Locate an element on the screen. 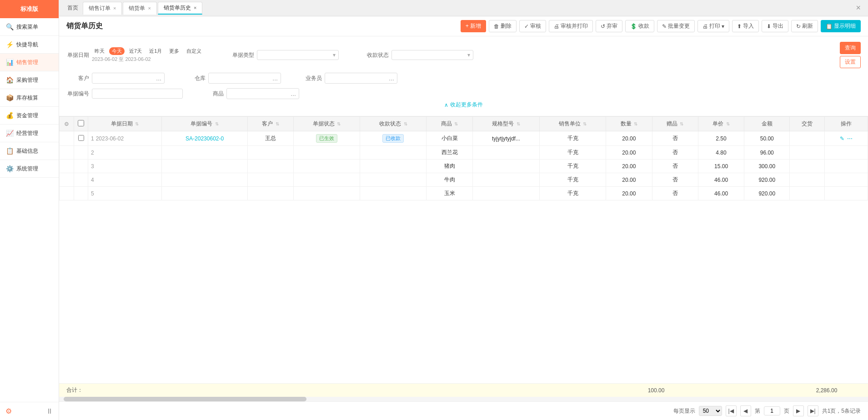  per-page-select: 50 100 200 is located at coordinates (710, 411).